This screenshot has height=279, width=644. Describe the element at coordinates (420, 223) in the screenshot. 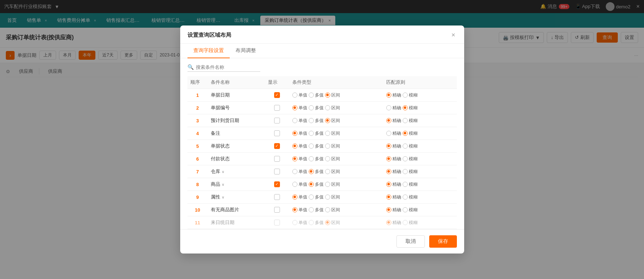

I see `cell-match: 精确模糊` at that location.